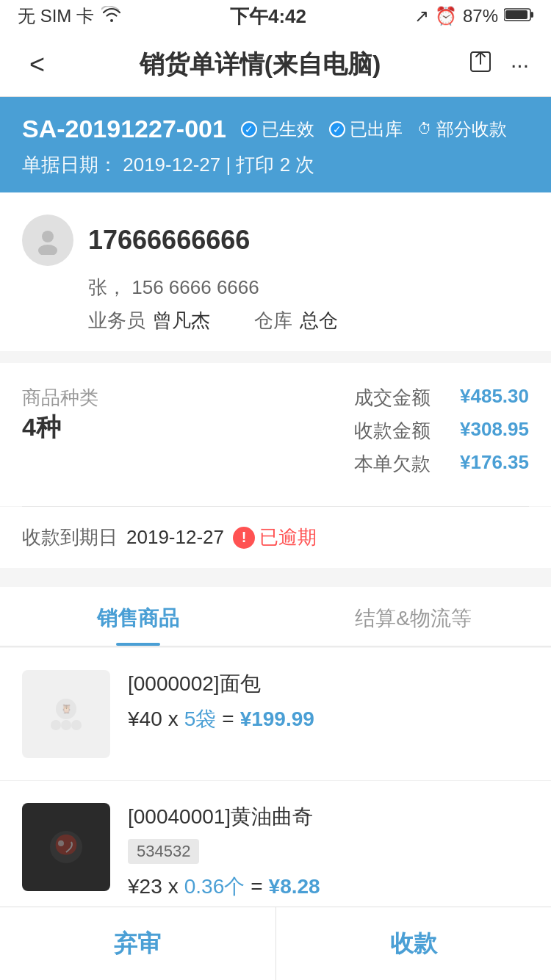 The height and width of the screenshot is (980, 551). What do you see at coordinates (273, 320) in the screenshot?
I see `warehouse-label: 仓库` at bounding box center [273, 320].